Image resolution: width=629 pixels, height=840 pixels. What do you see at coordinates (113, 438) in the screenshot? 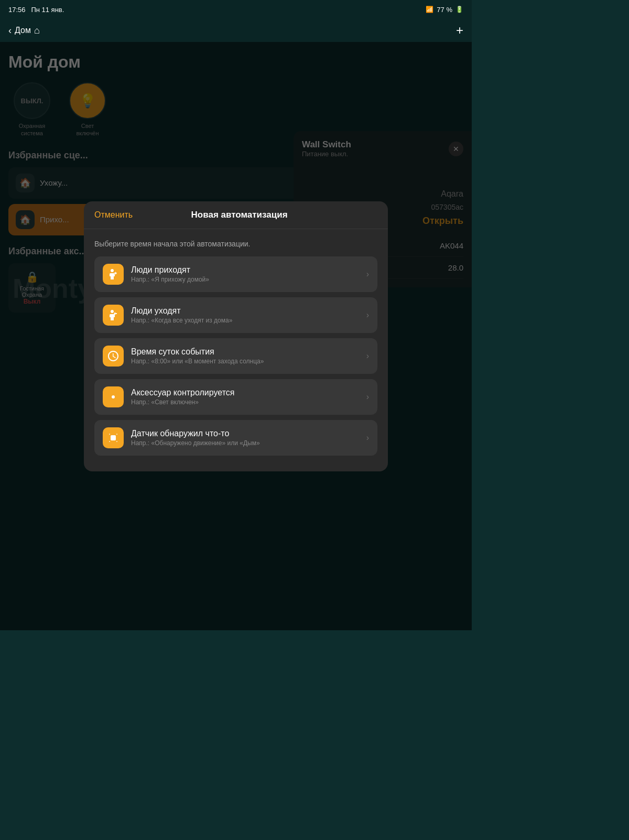
I see `sensor-icon` at bounding box center [113, 438].